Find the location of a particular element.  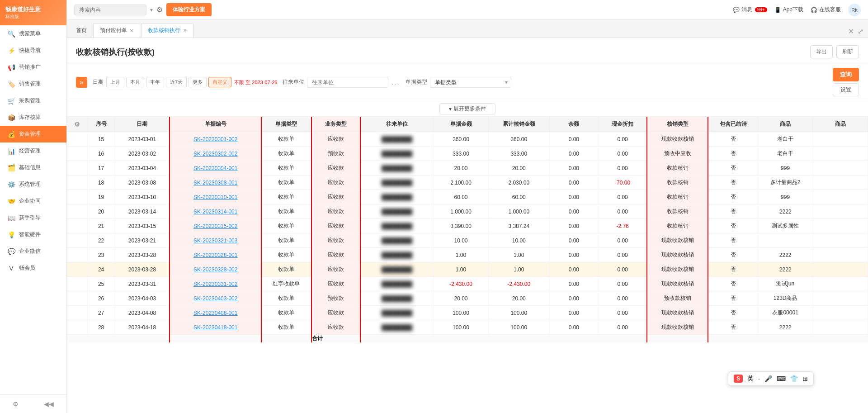

table-row: 24 2023-03-28 SK-20230328-002 收款单 应收款 ██… is located at coordinates (467, 270).